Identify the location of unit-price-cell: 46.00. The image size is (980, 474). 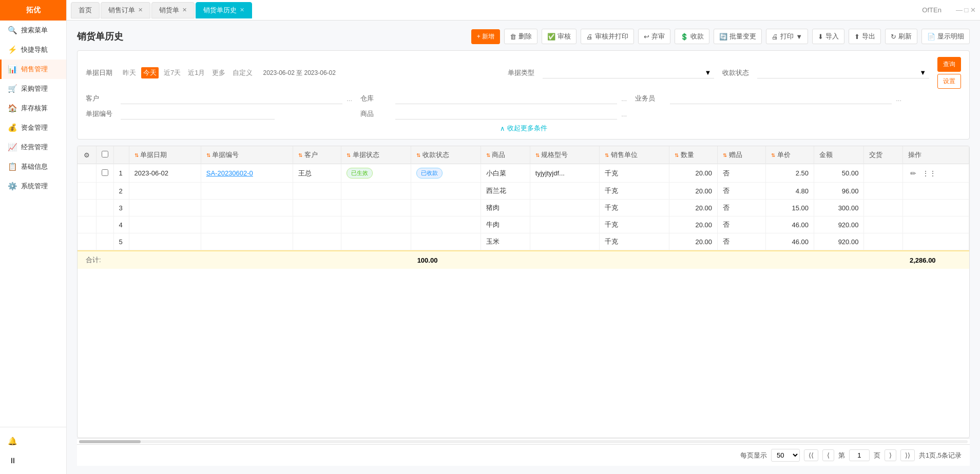
(790, 225).